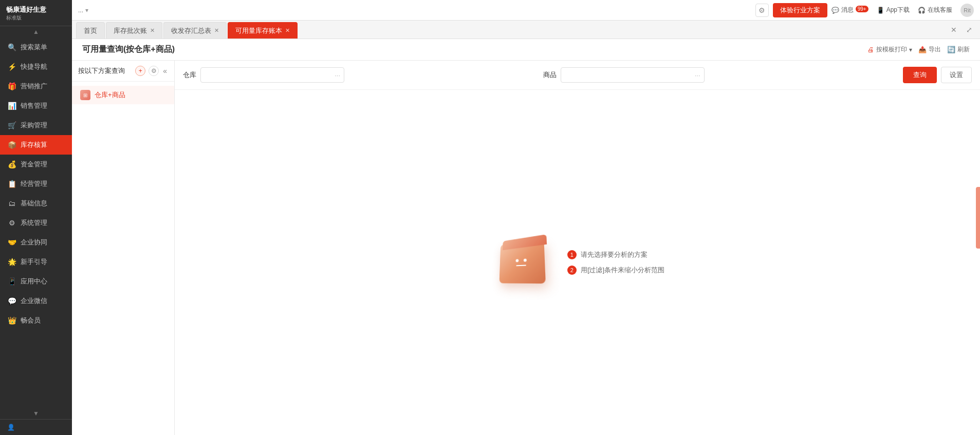  What do you see at coordinates (36, 320) in the screenshot?
I see `sidebar-item-member: 👑畅会员` at bounding box center [36, 320].